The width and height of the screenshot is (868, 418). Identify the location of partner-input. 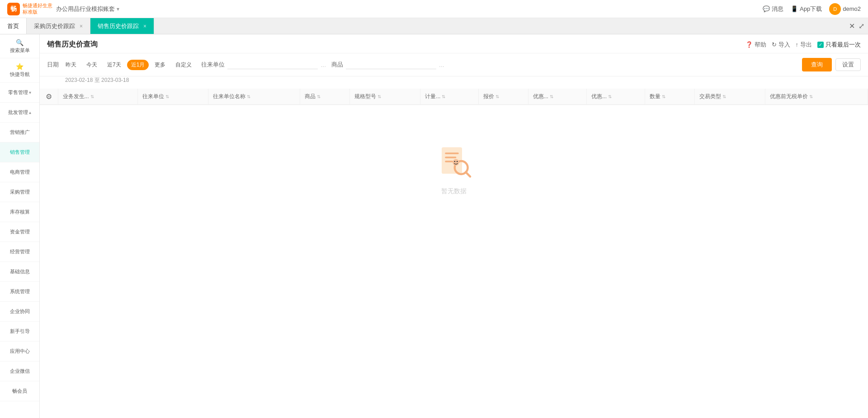
(273, 65).